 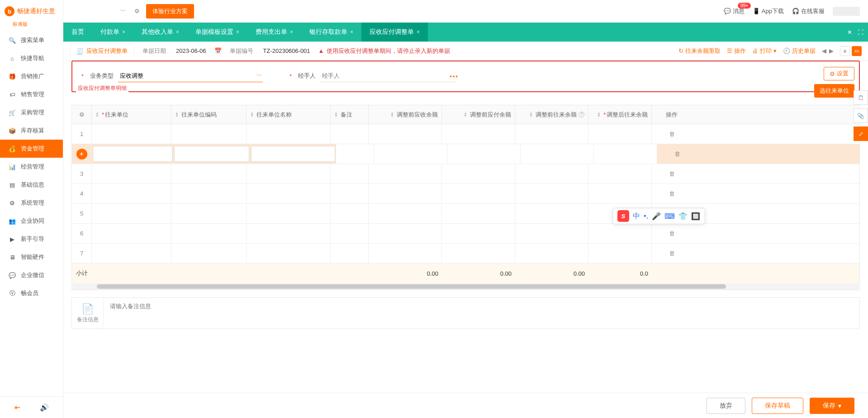 What do you see at coordinates (552, 115) in the screenshot?
I see `col-bal-before: ▲▼调整前往来余额?` at bounding box center [552, 115].